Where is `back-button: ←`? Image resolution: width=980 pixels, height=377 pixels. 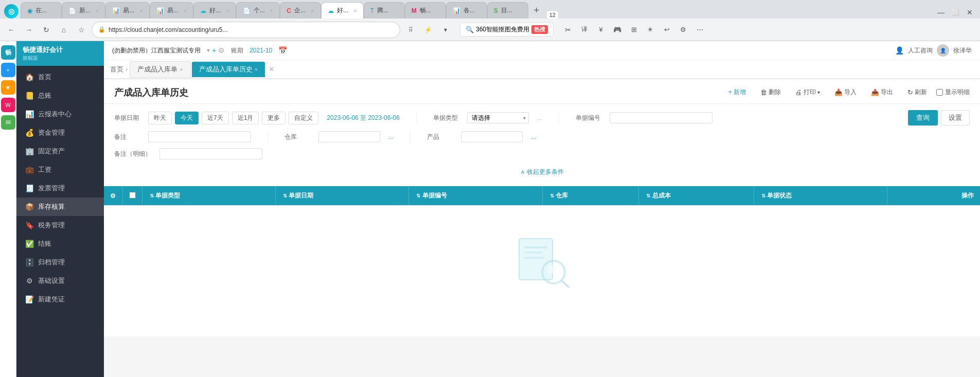 back-button: ← is located at coordinates (11, 30).